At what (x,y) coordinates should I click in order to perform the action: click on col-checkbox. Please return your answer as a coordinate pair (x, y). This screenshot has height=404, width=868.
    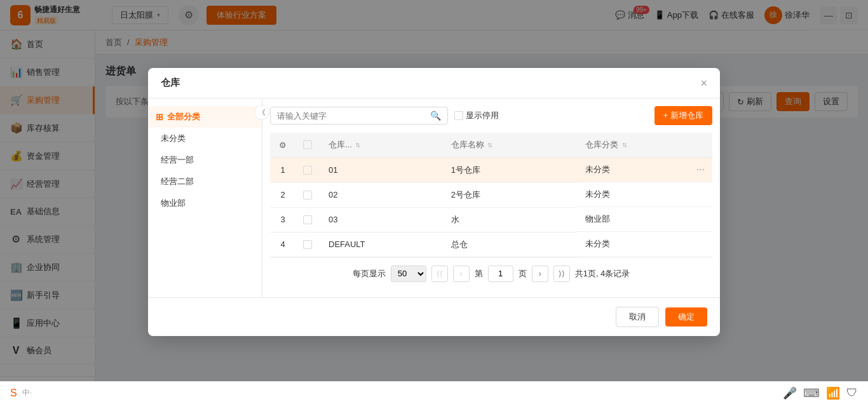
    Looking at the image, I should click on (308, 145).